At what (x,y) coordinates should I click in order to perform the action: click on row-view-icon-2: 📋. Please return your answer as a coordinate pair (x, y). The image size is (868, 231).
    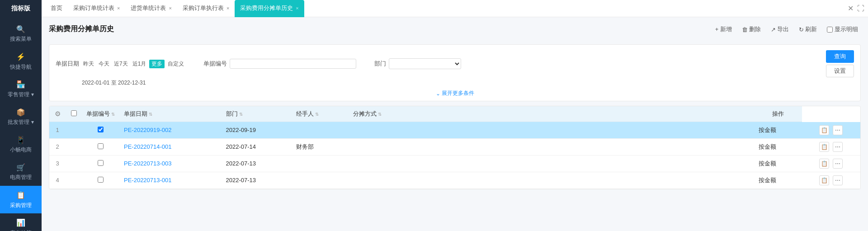
    Looking at the image, I should click on (824, 147).